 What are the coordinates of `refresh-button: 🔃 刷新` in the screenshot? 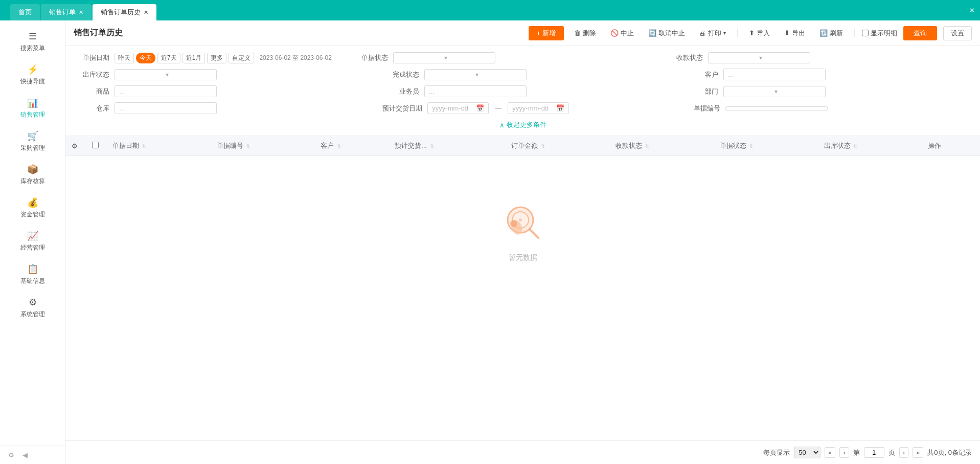 It's located at (831, 33).